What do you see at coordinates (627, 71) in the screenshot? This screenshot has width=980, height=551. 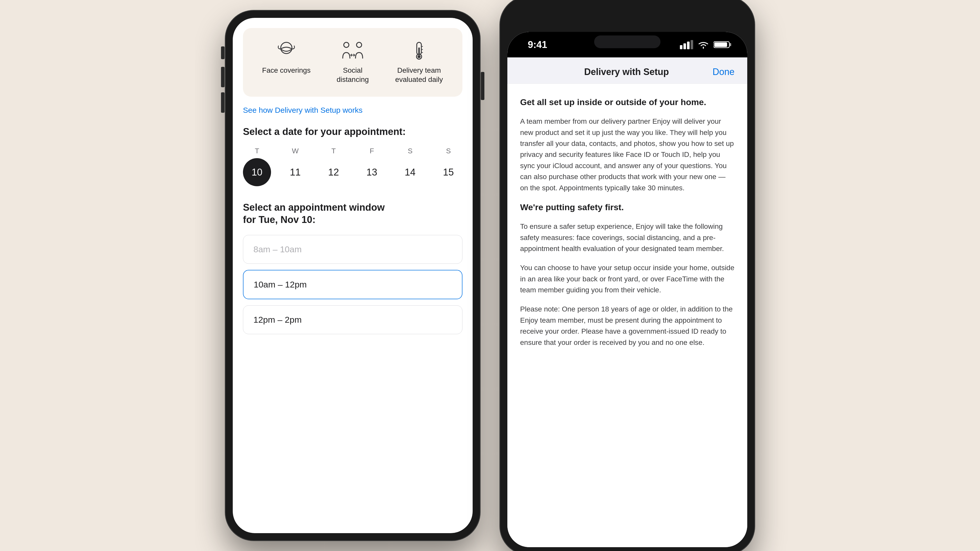 I see `sheet-header: Delivery with Setup Done` at bounding box center [627, 71].